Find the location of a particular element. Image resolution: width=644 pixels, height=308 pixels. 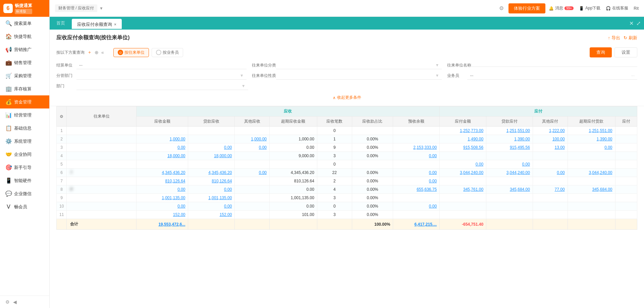

sidebar-item-marketing: 📢 营销推广 is located at coordinates (25, 50).